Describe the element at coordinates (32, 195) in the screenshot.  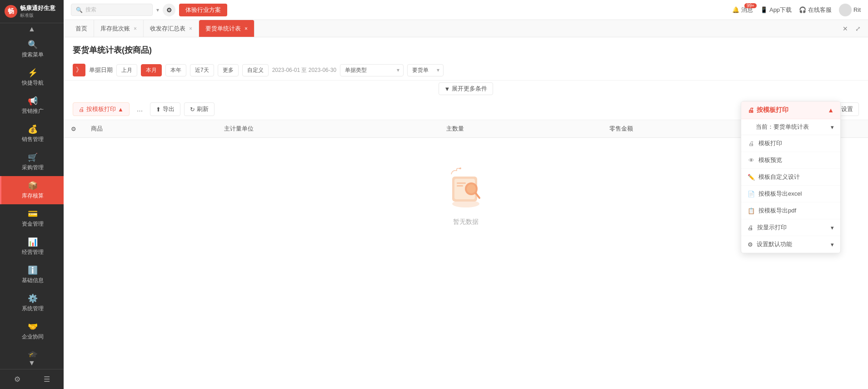
I see `sidebar: 畅 畅康通好生意 标准版 ▲ 🔍 搜索菜单 ⚡ 快捷导航 📢 营销推广 💰 销售…` at that location.